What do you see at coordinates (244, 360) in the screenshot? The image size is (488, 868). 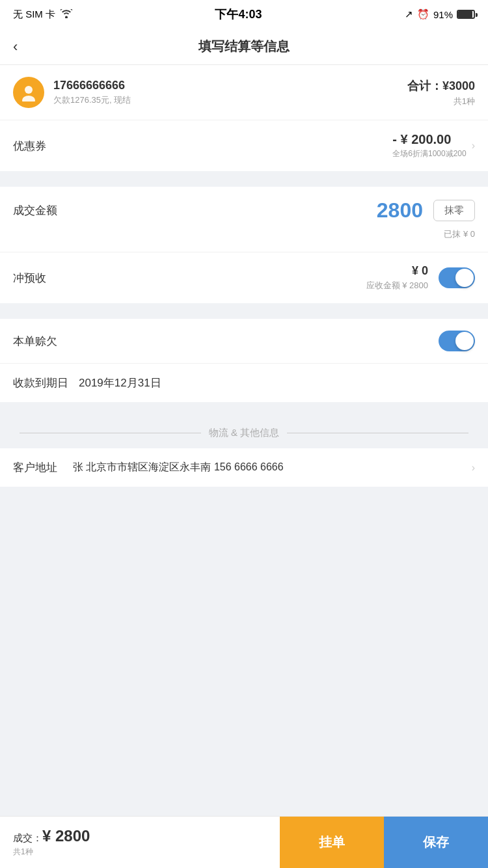 I see `credit-card: 本单赊欠 收款到期日 2019年12月31日` at bounding box center [244, 360].